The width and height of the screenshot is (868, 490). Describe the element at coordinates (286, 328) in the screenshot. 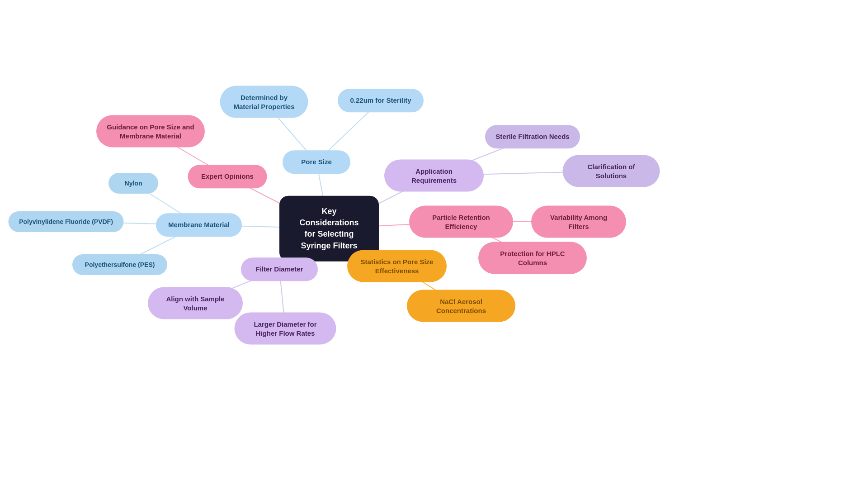

I see `node-larger-diameter: Larger Diameter for Higher Flow Rates` at that location.